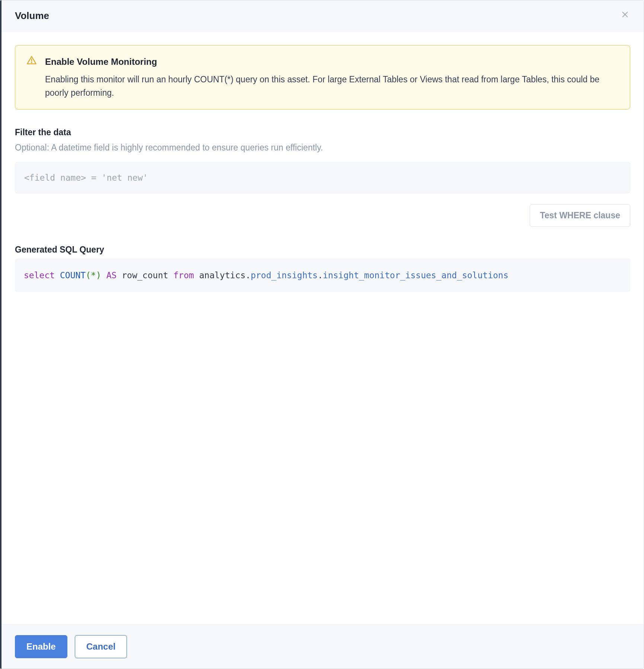  Describe the element at coordinates (322, 77) in the screenshot. I see `warning-alert: Enable Volume Monitoring Enabling this m…` at that location.